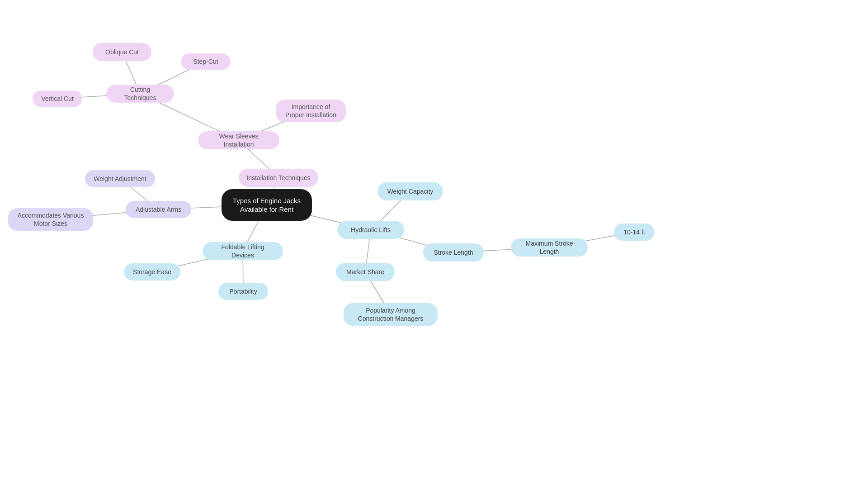 Image resolution: width=868 pixels, height=490 pixels. I want to click on node-foldable-lifting: Foldable Lifting Devices, so click(243, 251).